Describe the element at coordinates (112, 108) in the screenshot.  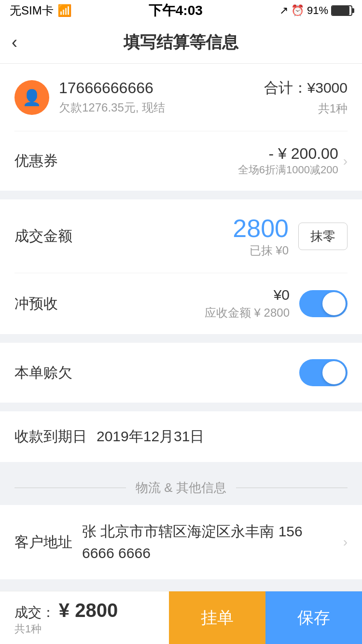
I see `customer-debt: 欠款1276.35元, 现结` at that location.